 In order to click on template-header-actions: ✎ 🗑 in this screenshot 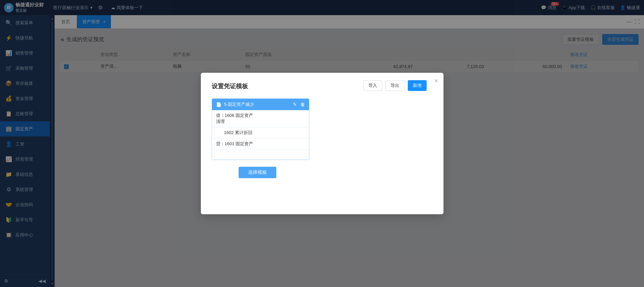, I will do `click(299, 104)`.